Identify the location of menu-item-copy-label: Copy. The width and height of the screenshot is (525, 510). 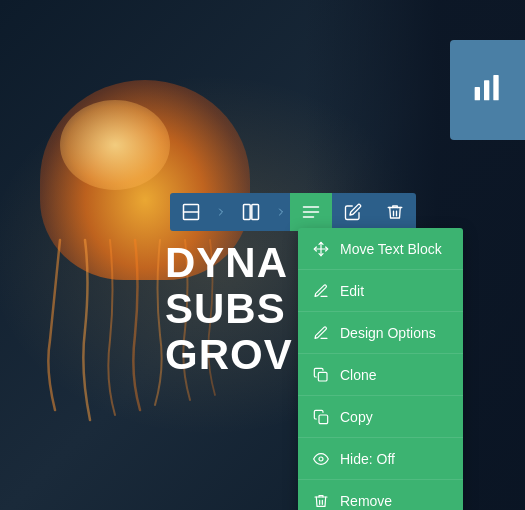
(356, 417).